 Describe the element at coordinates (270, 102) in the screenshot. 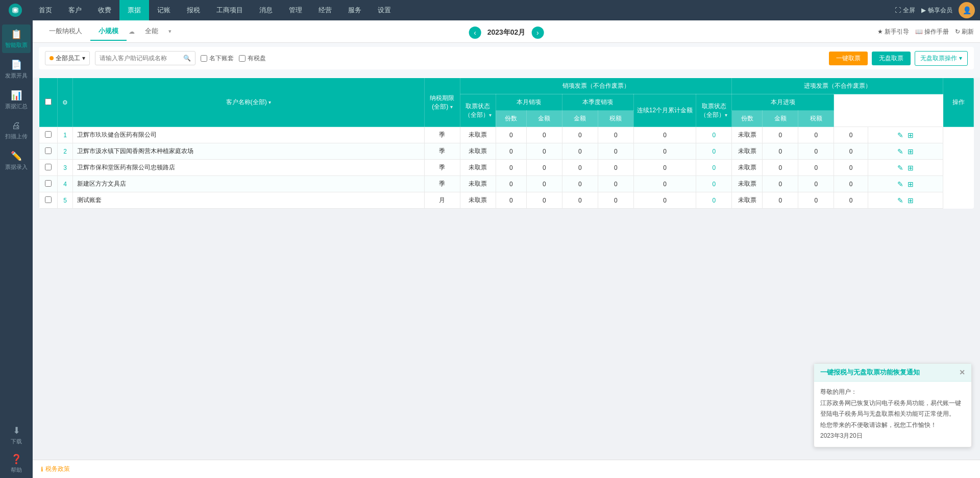

I see `client-filter-icon: ▾` at that location.